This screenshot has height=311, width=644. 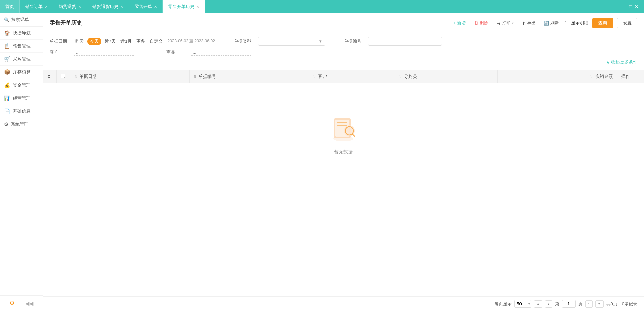 What do you see at coordinates (94, 41) in the screenshot?
I see `date-today: 今天` at bounding box center [94, 41].